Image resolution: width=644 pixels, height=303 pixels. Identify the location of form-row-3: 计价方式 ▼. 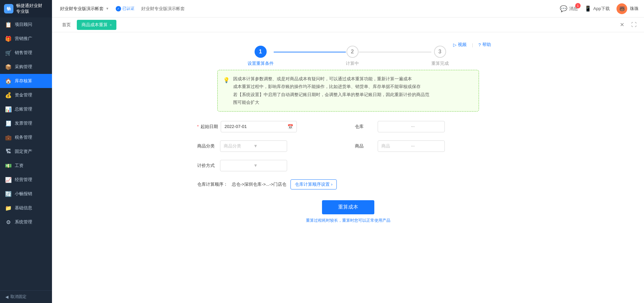
(348, 166).